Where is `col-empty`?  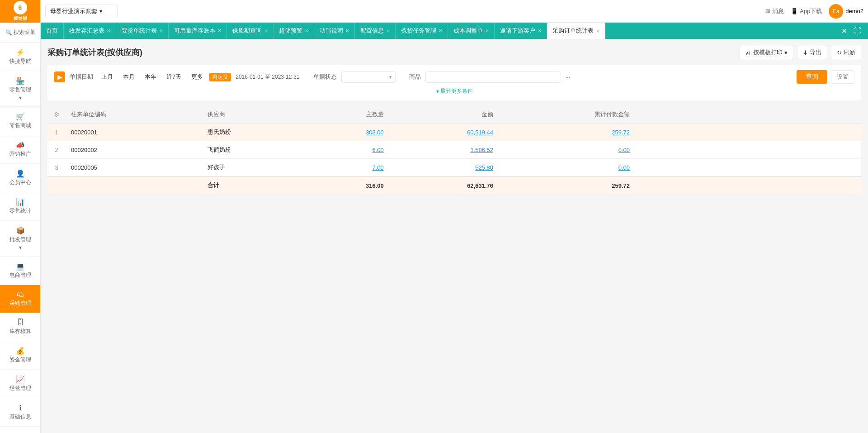
col-empty is located at coordinates (748, 115).